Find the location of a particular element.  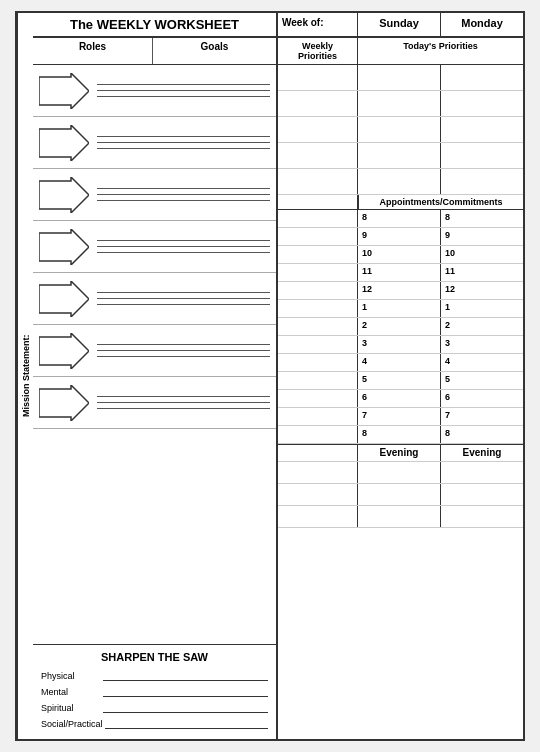

sunday-time-8b: 8 is located at coordinates (400, 434).